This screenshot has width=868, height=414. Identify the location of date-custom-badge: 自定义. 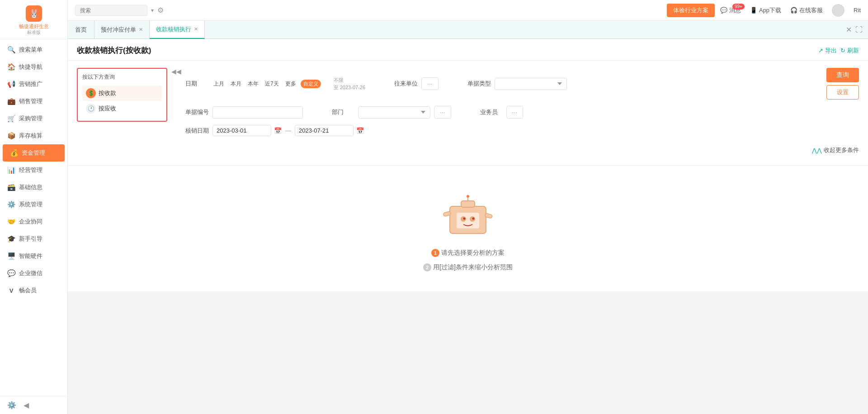
(311, 84).